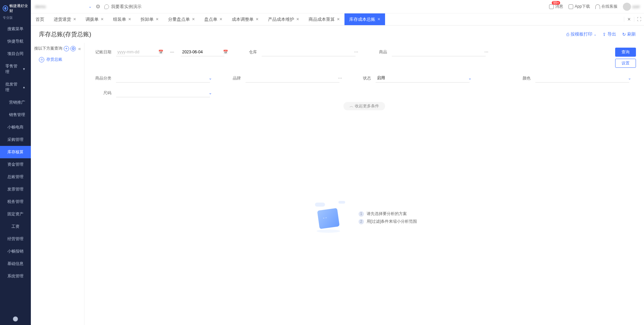 The height and width of the screenshot is (325, 644). I want to click on add-scheme-button: +, so click(66, 49).